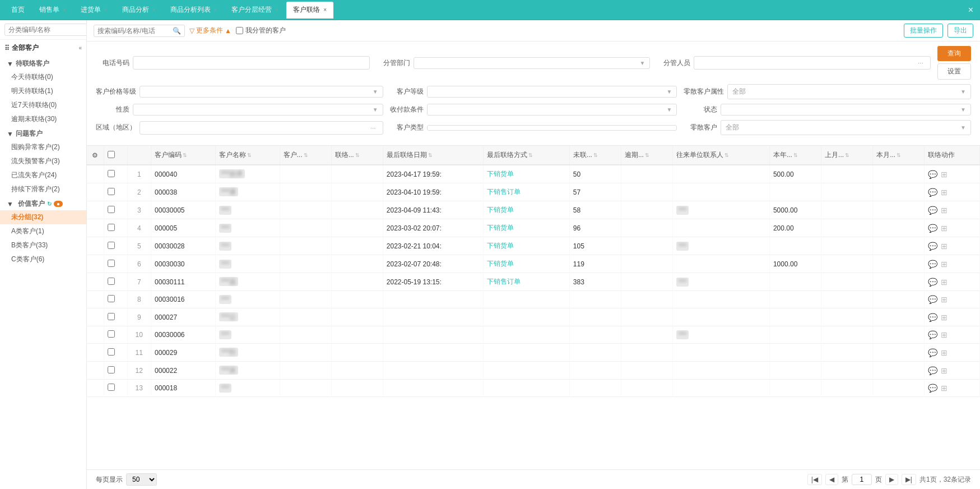  I want to click on page-number-input, so click(862, 479).